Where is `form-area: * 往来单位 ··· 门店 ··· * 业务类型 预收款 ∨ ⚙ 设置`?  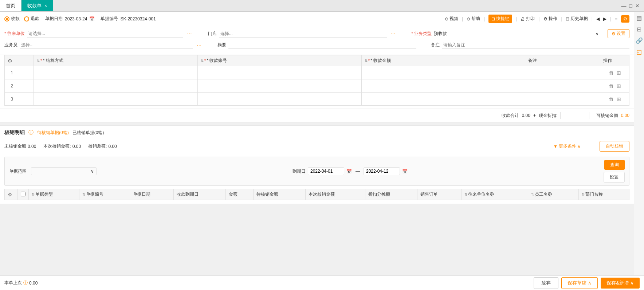
form-area: * 往来单位 ··· 门店 ··· * 业务类型 预收款 ∨ ⚙ 设置 is located at coordinates (317, 41).